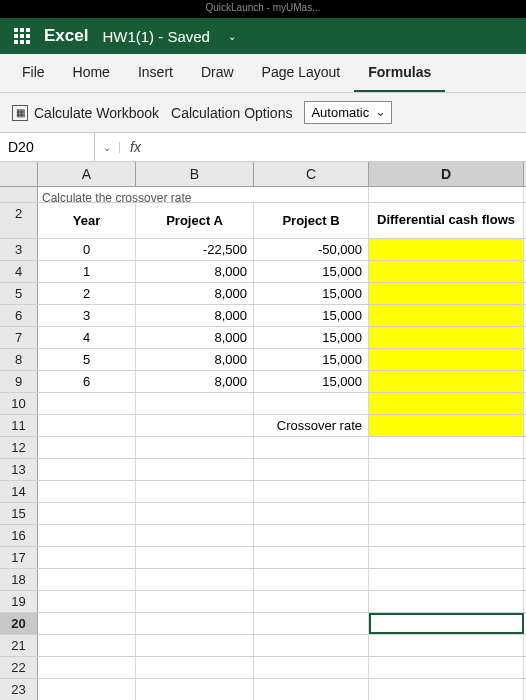  I want to click on row-header: 16, so click(19, 536).